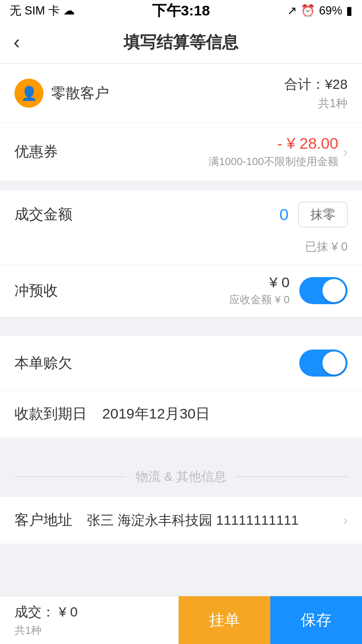 The image size is (362, 644). What do you see at coordinates (284, 214) in the screenshot?
I see `transaction-value: 0` at bounding box center [284, 214].